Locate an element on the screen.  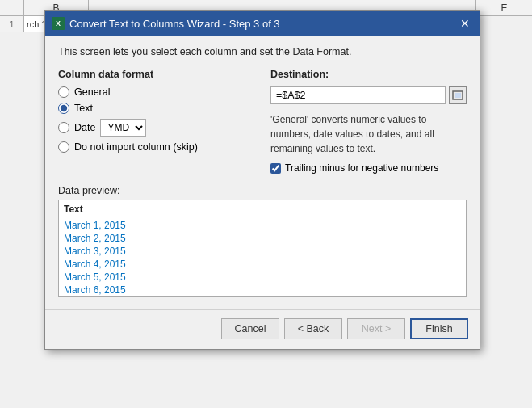
radio-skip-input is located at coordinates (64, 147).